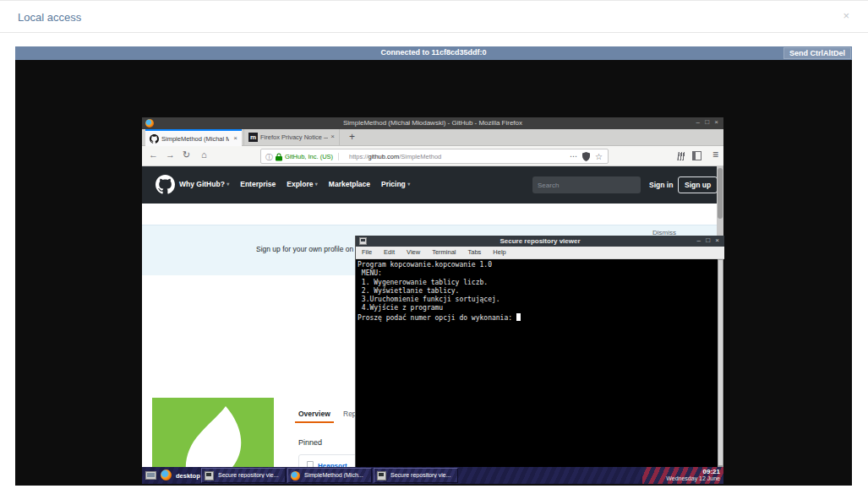 The width and height of the screenshot is (868, 494). What do you see at coordinates (258, 184) in the screenshot?
I see `nav-enterprise: Enterprise` at bounding box center [258, 184].